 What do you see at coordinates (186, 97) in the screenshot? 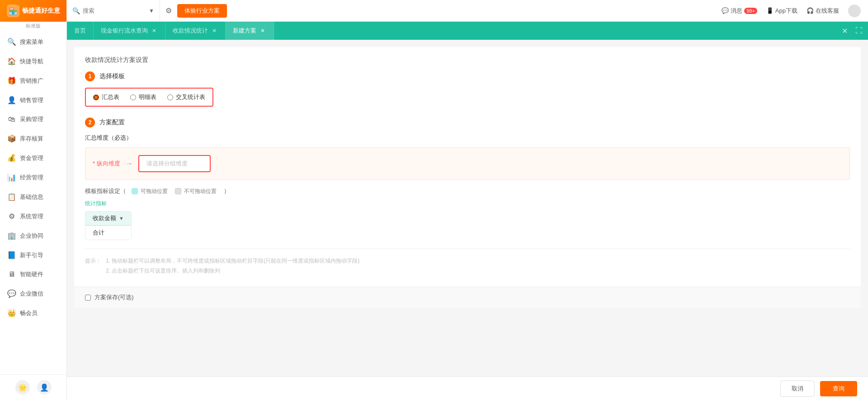
I see `radio-crosstab: 交叉统计表` at bounding box center [186, 97].